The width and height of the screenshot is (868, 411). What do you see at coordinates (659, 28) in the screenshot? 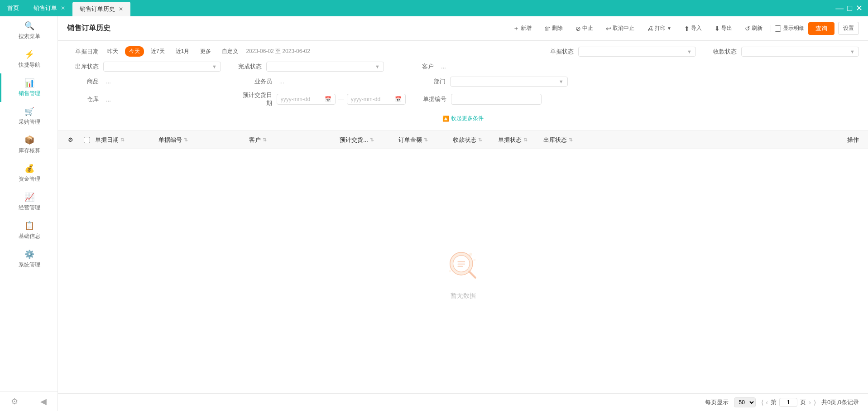
I see `print-button: 🖨 打印 ▼` at bounding box center [659, 28].